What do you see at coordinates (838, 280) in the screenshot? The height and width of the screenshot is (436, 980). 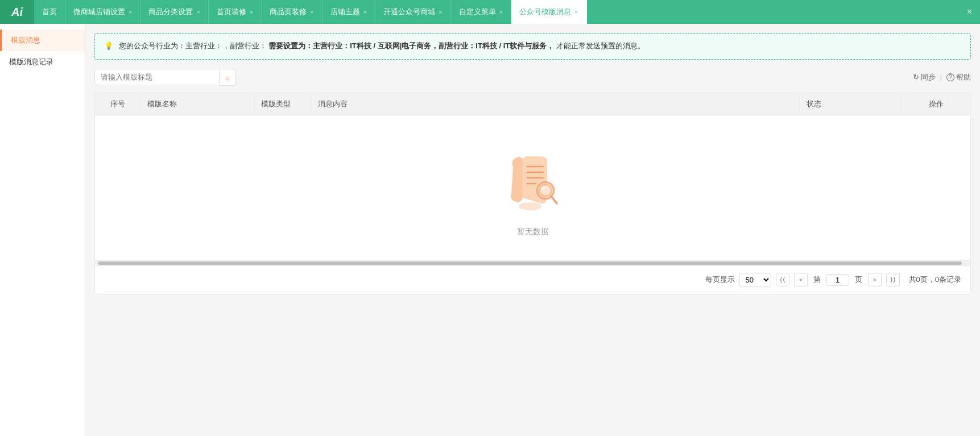 I see `page-number-input` at bounding box center [838, 280].